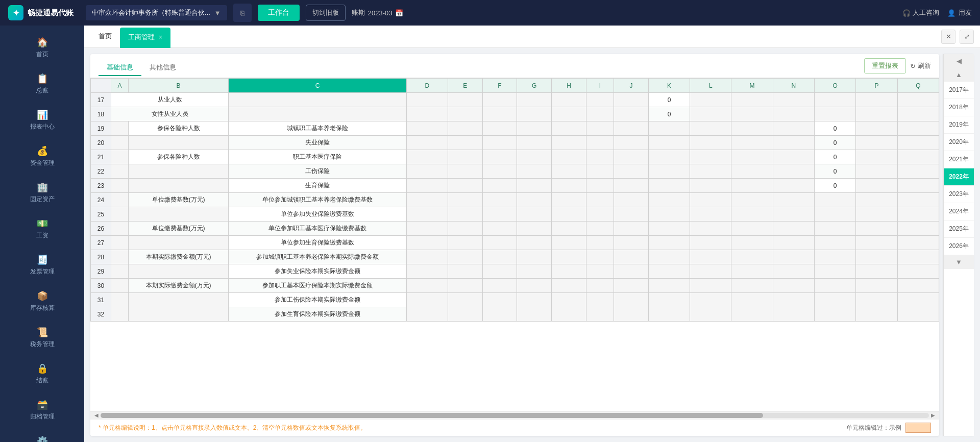 This screenshot has width=980, height=442. Describe the element at coordinates (569, 243) in the screenshot. I see `cell-h27` at that location.